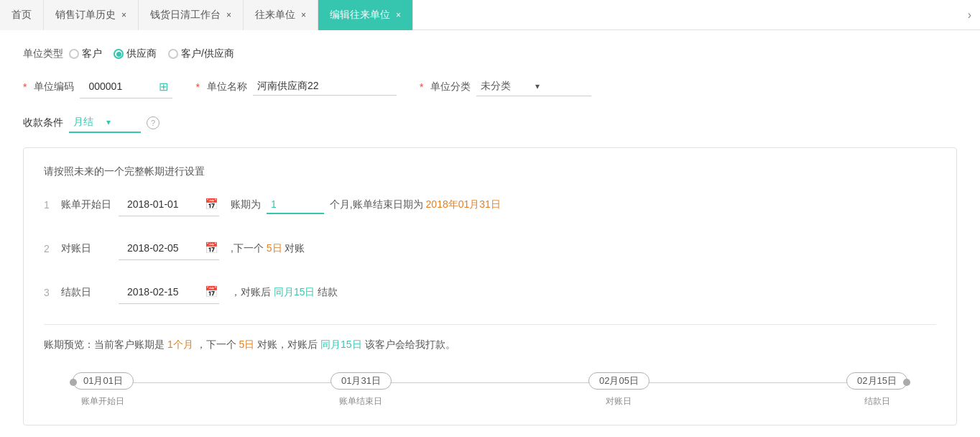  Describe the element at coordinates (360, 15) in the screenshot. I see `tab-edit-contact-label: 编辑往来单位` at that location.